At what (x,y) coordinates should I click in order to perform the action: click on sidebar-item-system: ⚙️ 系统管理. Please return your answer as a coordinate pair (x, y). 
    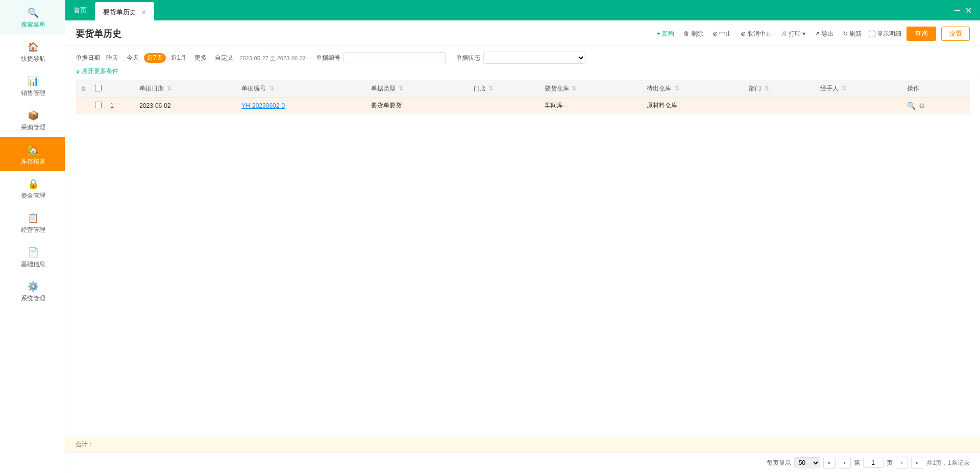
    Looking at the image, I should click on (33, 291).